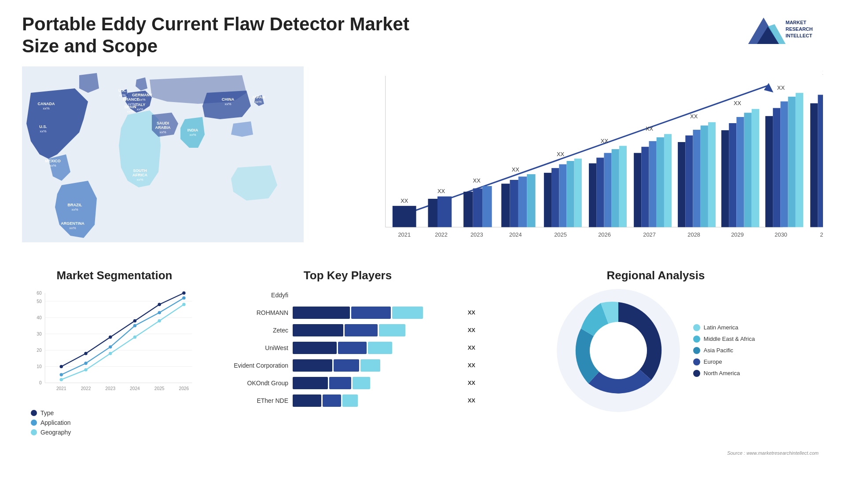 This screenshot has width=845, height=504. Describe the element at coordinates (516, 235) in the screenshot. I see `svg-text: 2024` at that location.